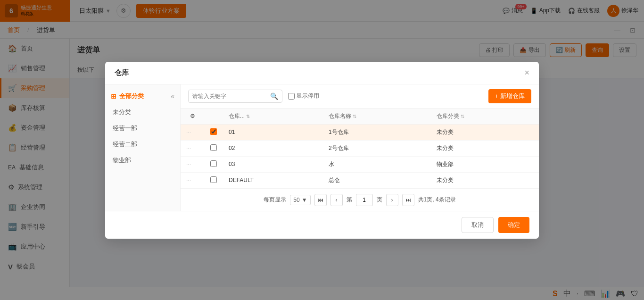 This screenshot has width=644, height=300. I want to click on page-size-select: 50 ▼, so click(300, 200).